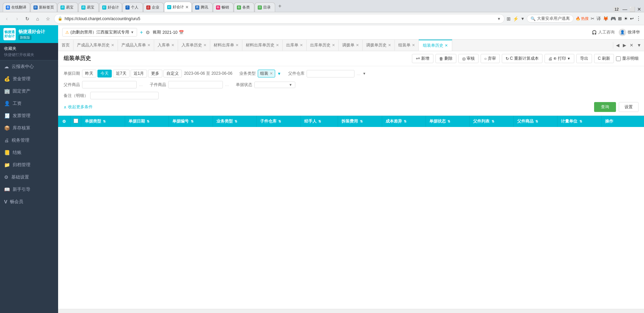  I want to click on select-all-checkbox, so click(76, 121).